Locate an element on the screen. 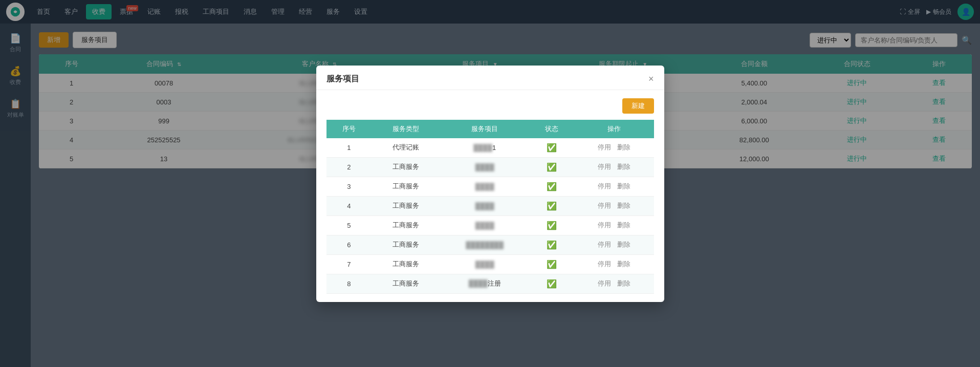 This screenshot has width=980, height=367. modal-col-item: 服务项目 is located at coordinates (485, 129).